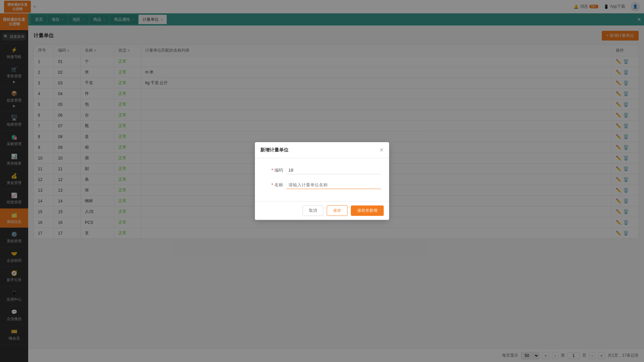 Image resolution: width=644 pixels, height=362 pixels. I want to click on save-button: 保存, so click(337, 210).